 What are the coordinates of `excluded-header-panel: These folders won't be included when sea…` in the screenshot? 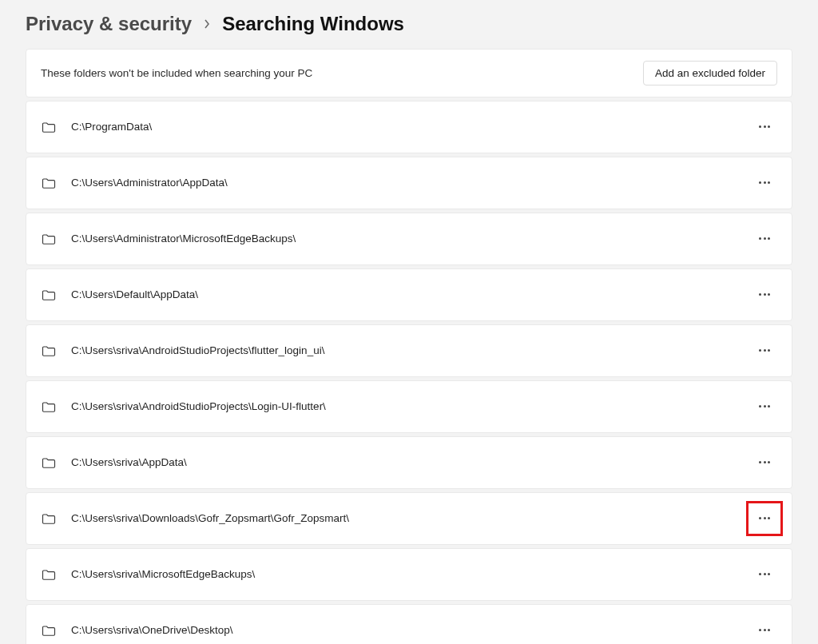 It's located at (409, 74).